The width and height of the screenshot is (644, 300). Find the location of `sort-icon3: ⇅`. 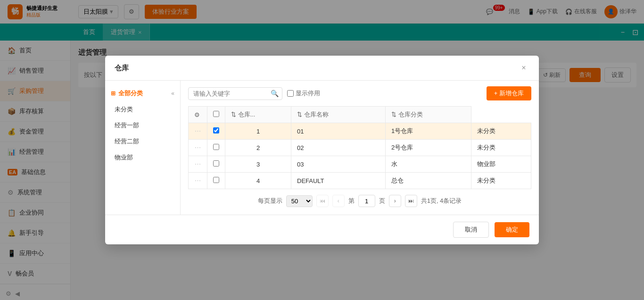

sort-icon3: ⇅ is located at coordinates (394, 114).